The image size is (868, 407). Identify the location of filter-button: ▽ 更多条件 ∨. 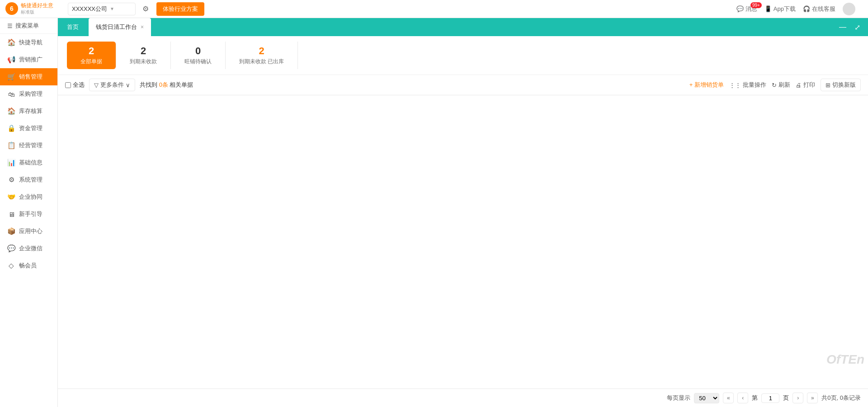
(112, 85).